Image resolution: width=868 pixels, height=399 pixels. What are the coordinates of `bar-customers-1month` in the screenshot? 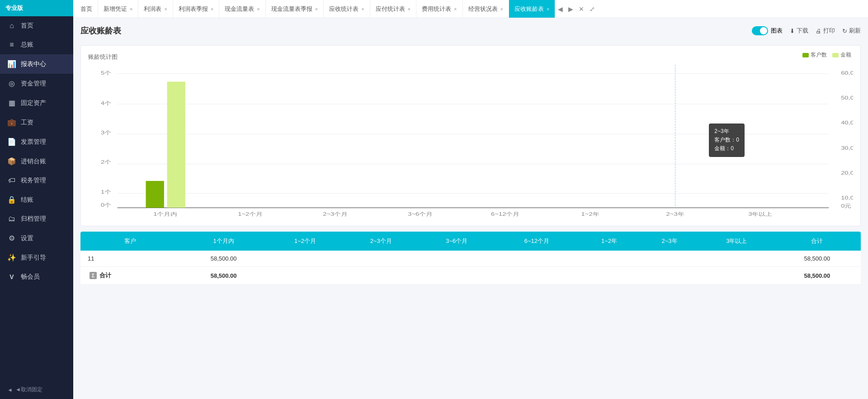 It's located at (155, 195).